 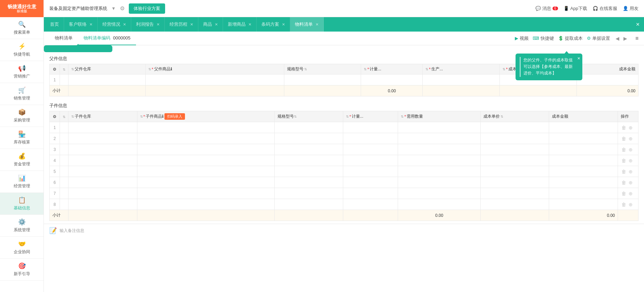 What do you see at coordinates (309, 161) in the screenshot?
I see `child-row-4-spec` at bounding box center [309, 161].